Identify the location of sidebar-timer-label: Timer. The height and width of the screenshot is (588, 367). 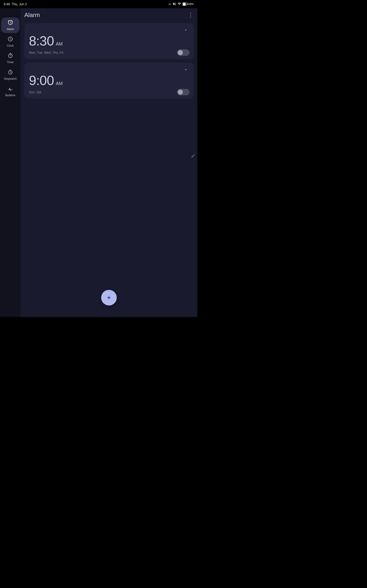
(10, 62).